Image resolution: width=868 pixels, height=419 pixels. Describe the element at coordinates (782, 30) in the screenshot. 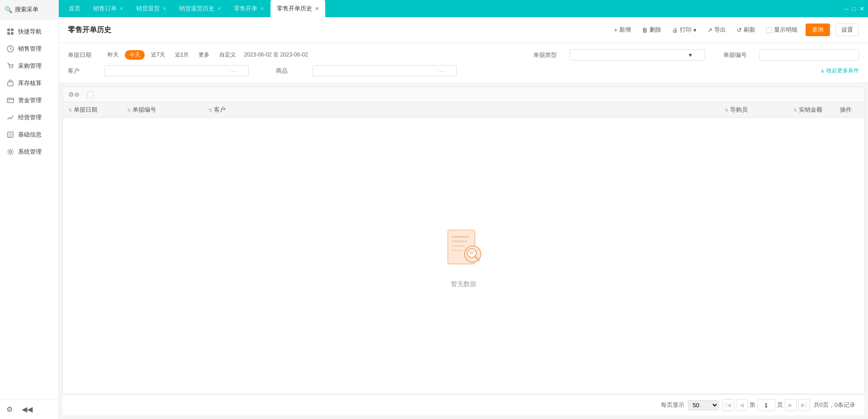

I see `display-button: 显示明细` at that location.